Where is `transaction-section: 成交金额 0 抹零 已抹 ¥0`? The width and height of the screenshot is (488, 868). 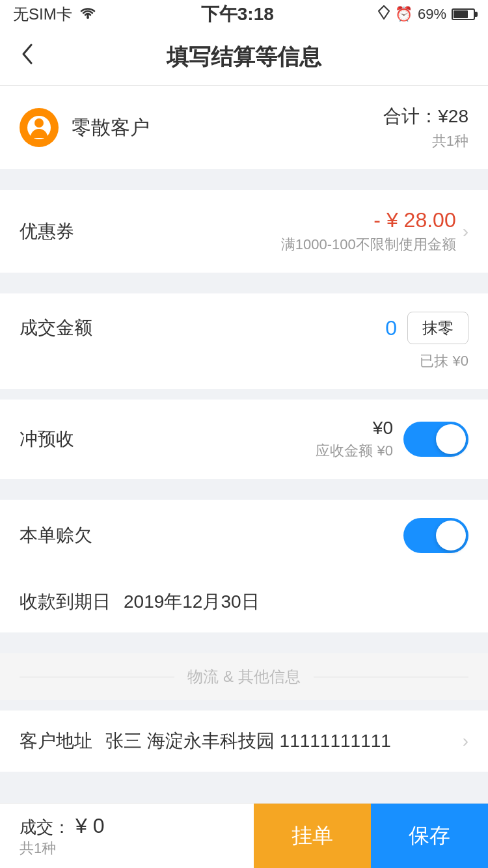 transaction-section: 成交金额 0 抹零 已抹 ¥0 is located at coordinates (244, 341).